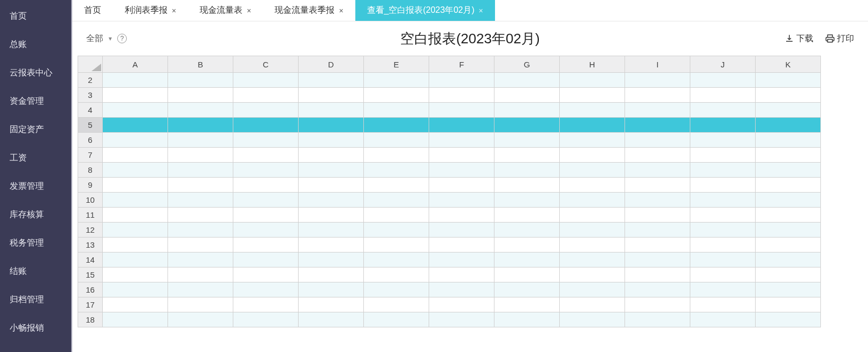 This screenshot has width=868, height=352. I want to click on col-header-C: C, so click(266, 64).